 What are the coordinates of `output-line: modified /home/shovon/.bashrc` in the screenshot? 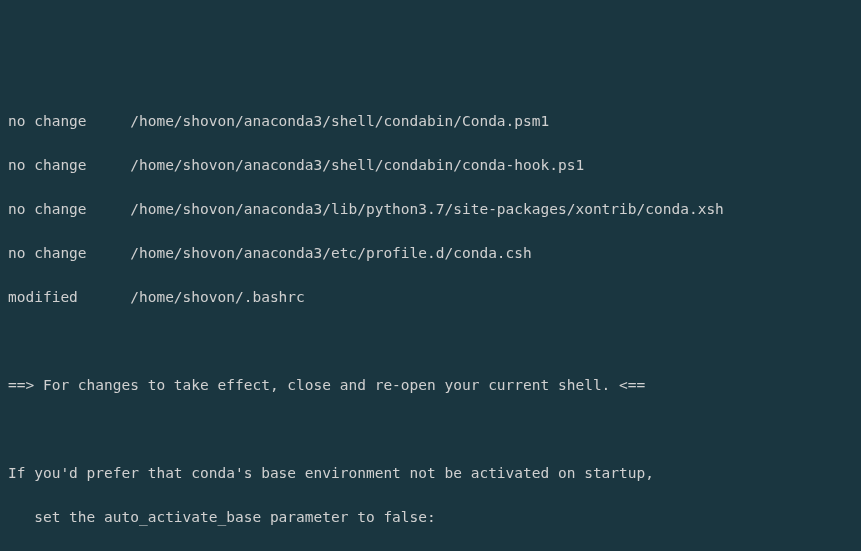 It's located at (430, 297).